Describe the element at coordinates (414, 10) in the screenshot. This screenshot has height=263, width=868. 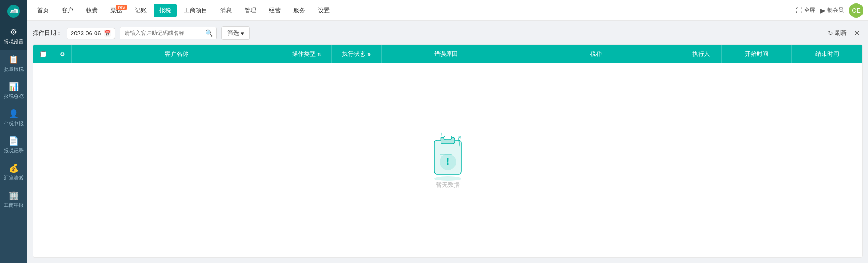
I see `nav-items: 首页 客户 收费 票据 new 记账 报税 工商项目 消息 管理 经营 服务 设…` at that location.